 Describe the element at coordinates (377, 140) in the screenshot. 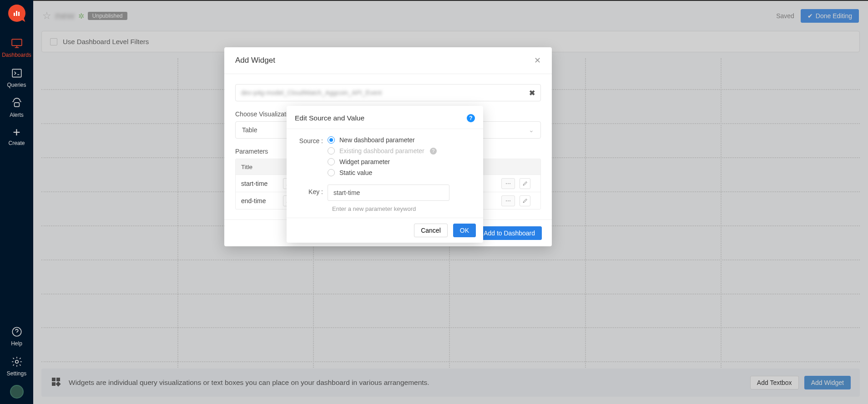

I see `radio-label: New dashboard parameter` at that location.